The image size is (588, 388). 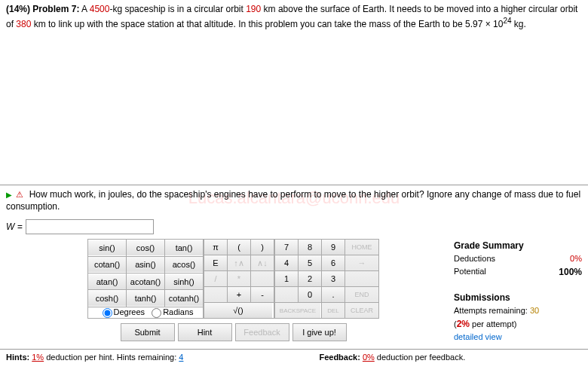 I want to click on key-4: 4, so click(x=286, y=263).